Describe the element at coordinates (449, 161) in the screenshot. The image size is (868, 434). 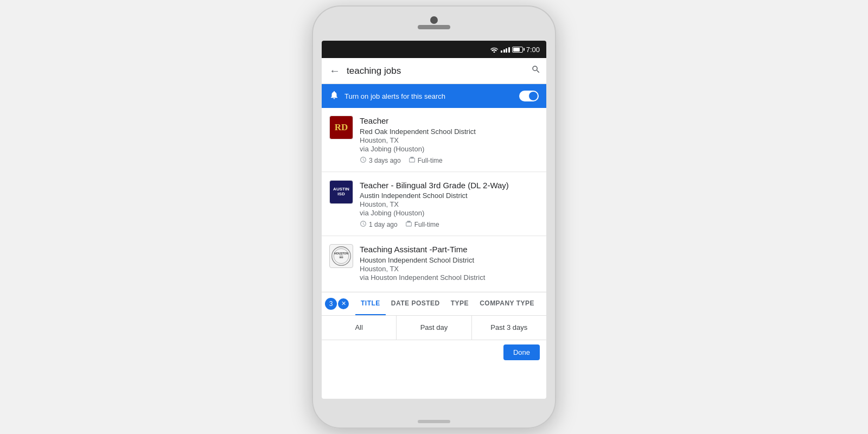
I see `job-meta: 3 days ago Full-time` at that location.